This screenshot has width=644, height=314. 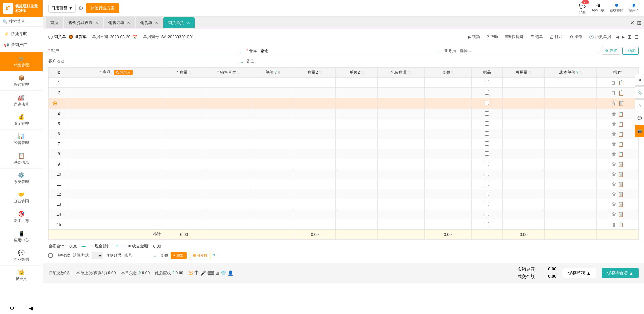 What do you see at coordinates (241, 51) in the screenshot?
I see `customer-dots: ...` at bounding box center [241, 51].